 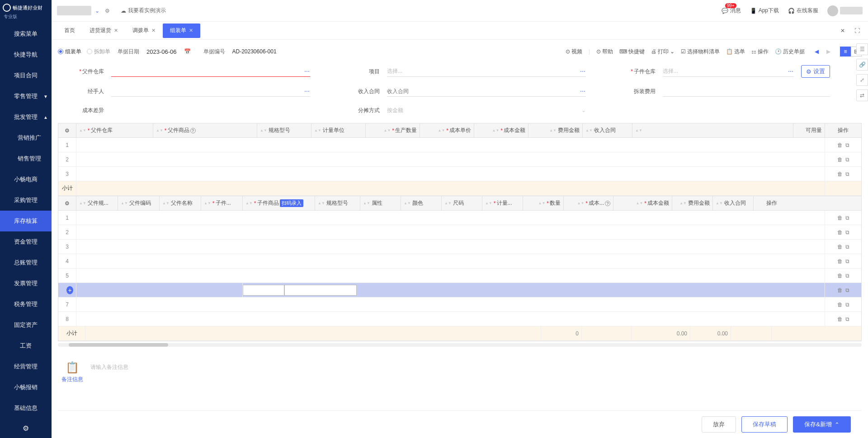 What do you see at coordinates (70, 31) in the screenshot?
I see `tab: 首页` at bounding box center [70, 31].